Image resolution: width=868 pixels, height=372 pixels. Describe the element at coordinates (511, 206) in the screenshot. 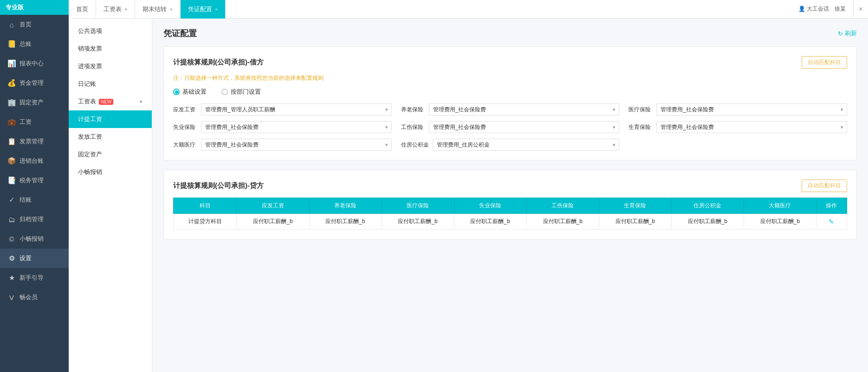

I see `table-header-row: 科目 应发工资 养老保险 医疗保险 失业保险 工伤保险 生育保险 住房公积金 大…` at that location.